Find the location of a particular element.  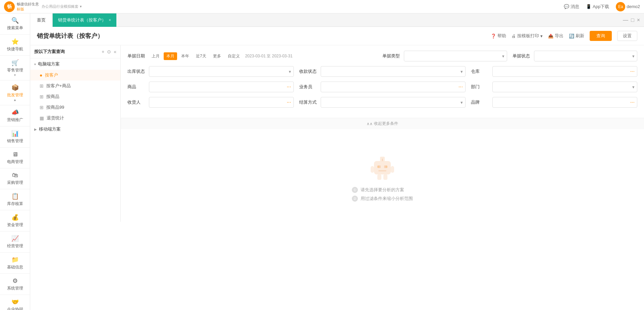

doc-status-select is located at coordinates (586, 56).